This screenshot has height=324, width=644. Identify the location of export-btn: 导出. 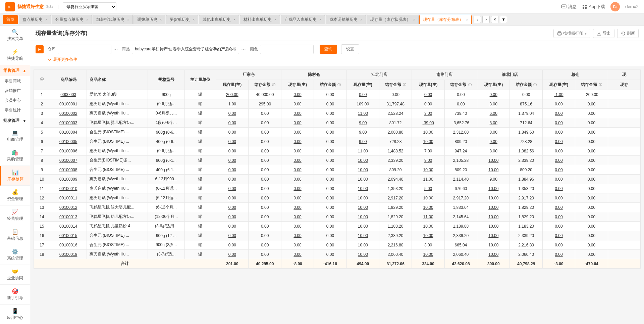
(604, 34).